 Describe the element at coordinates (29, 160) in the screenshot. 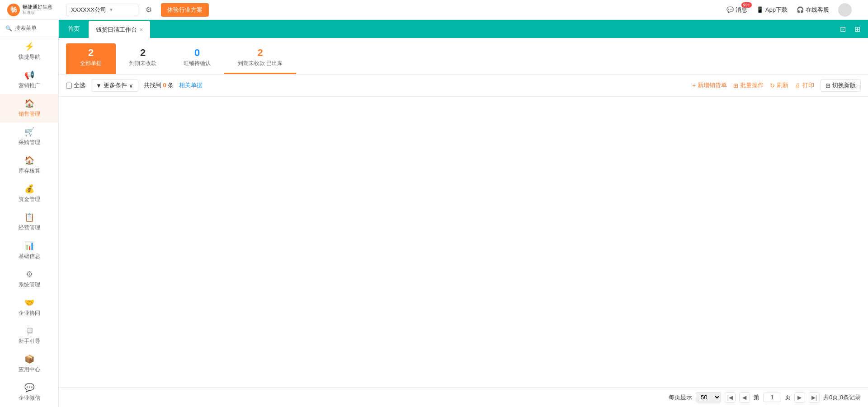

I see `inventory-icon: 🏠` at that location.